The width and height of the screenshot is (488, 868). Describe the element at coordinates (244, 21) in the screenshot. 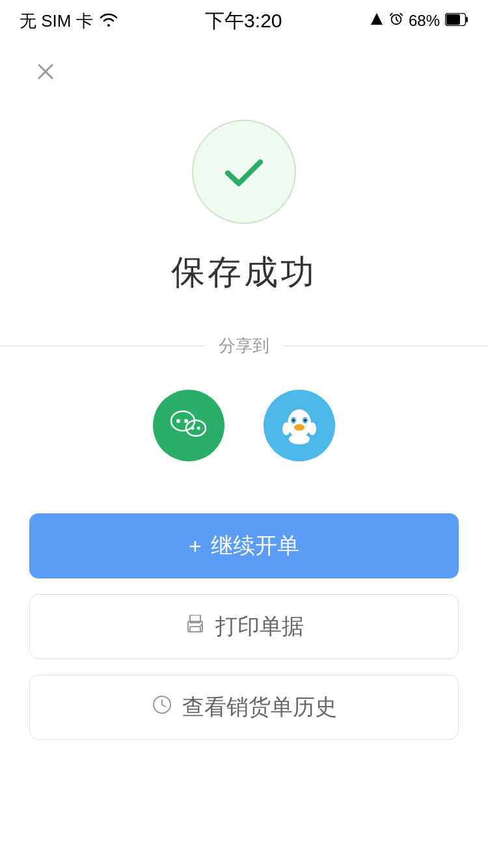

I see `status-bar: 无 SIM 卡 下午3:20 68%` at that location.